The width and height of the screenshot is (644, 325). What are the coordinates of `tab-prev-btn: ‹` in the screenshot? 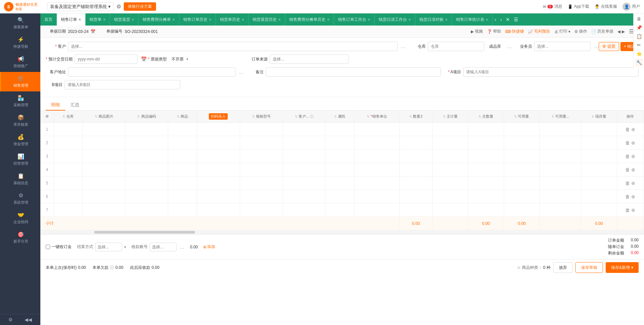 It's located at (496, 19).